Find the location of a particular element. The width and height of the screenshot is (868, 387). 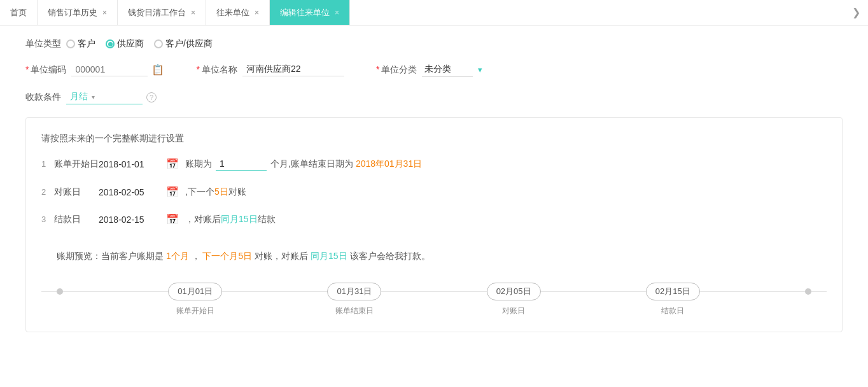

period-row-1-date: 2018-01-01 is located at coordinates (130, 164).